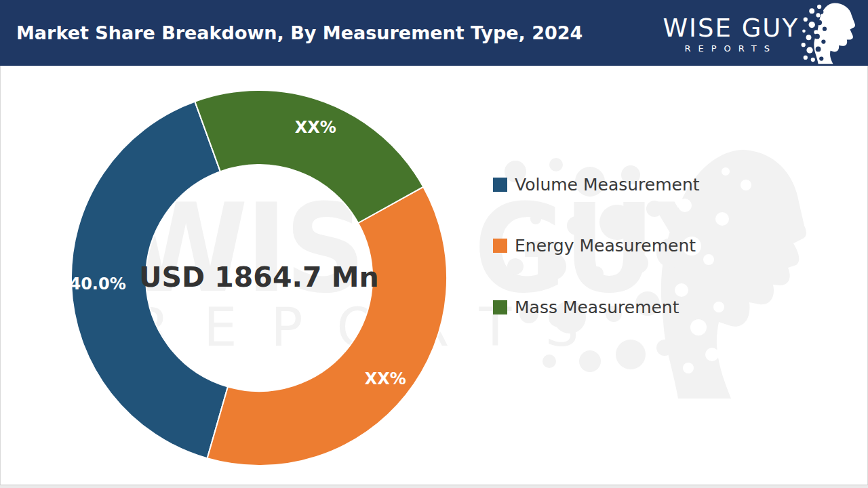  I want to click on logo-subtitle: REPORTS, so click(731, 49).